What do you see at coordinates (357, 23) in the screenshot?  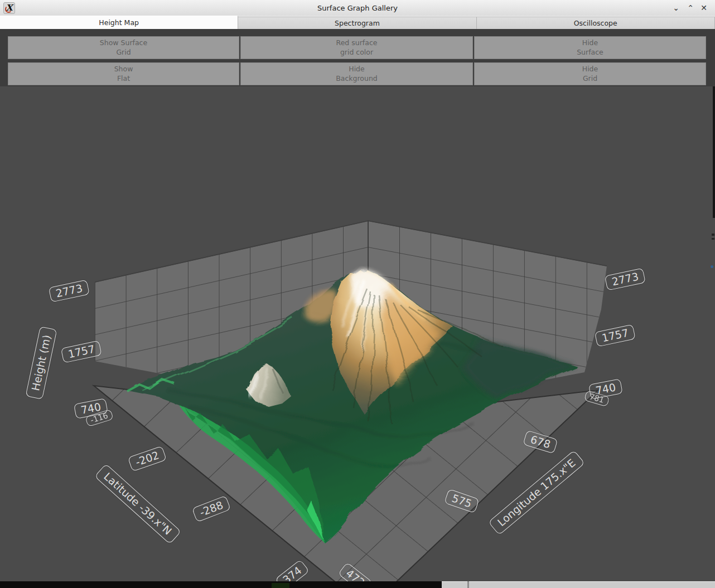 I see `tab-spectrogram: Spectrogram` at bounding box center [357, 23].